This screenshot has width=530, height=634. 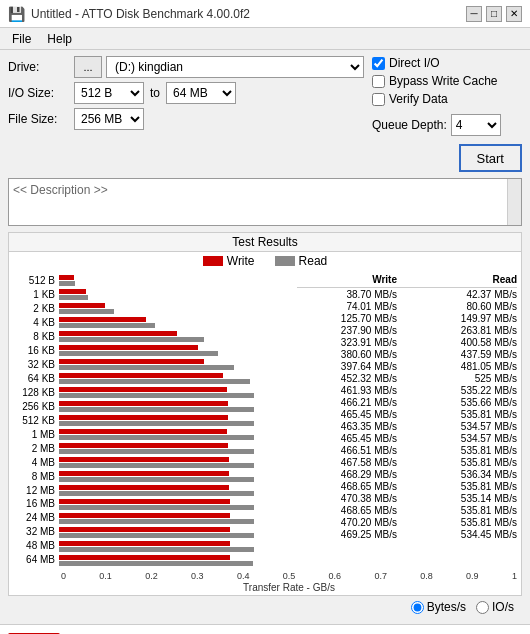 What do you see at coordinates (347, 499) in the screenshot?
I see `write-value: 470.38 MB/s` at bounding box center [347, 499].